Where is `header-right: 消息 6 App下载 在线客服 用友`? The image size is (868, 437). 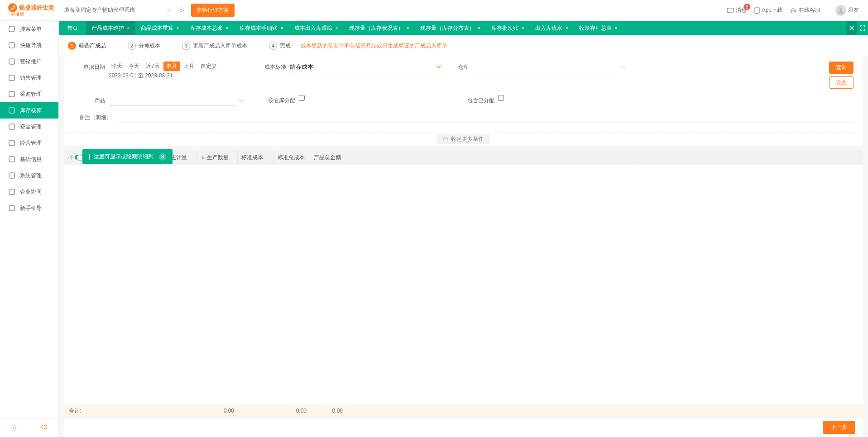
header-right: 消息 6 App下载 在线客服 用友 is located at coordinates (793, 10).